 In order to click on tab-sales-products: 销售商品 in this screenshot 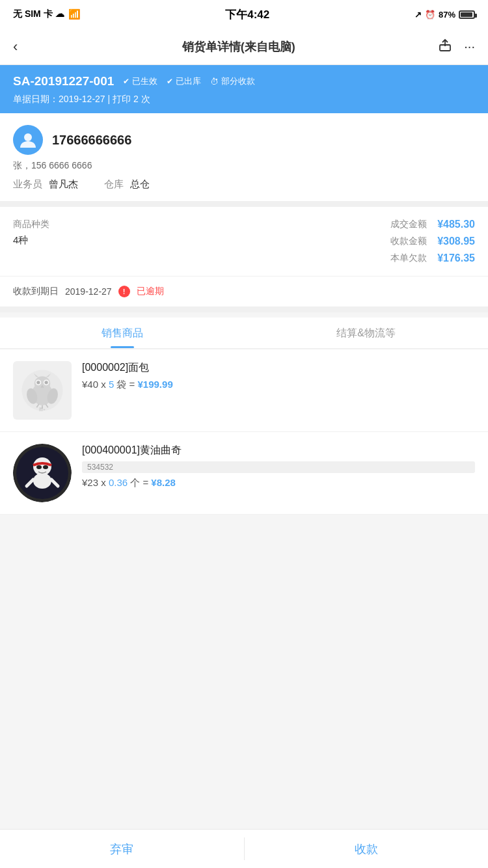, I will do `click(122, 333)`.